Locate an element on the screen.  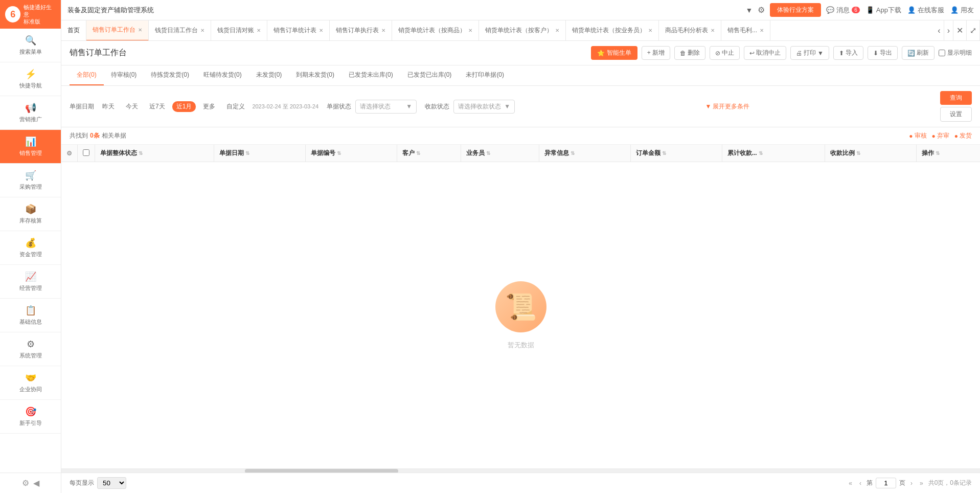
filter-tab-7: 已发货已出库(0) is located at coordinates (429, 76).